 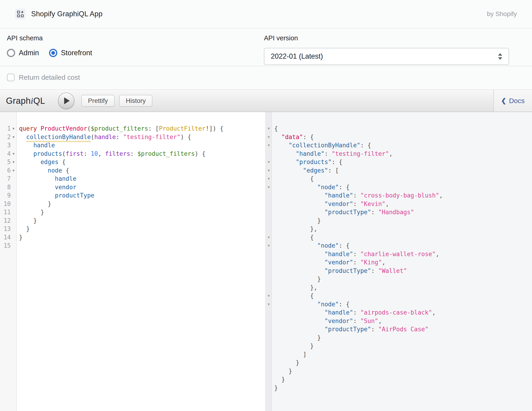 What do you see at coordinates (67, 101) in the screenshot?
I see `play-icon` at bounding box center [67, 101].